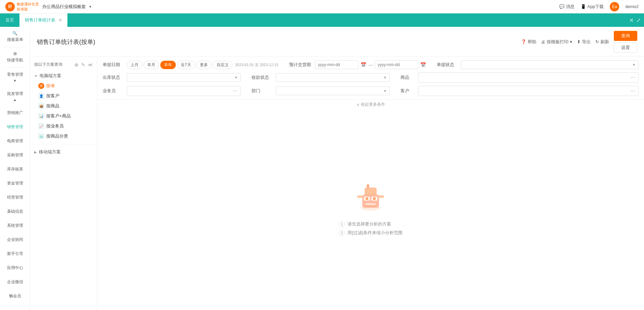  What do you see at coordinates (373, 105) in the screenshot?
I see `collapse-label: 收起更多条件` at bounding box center [373, 105].